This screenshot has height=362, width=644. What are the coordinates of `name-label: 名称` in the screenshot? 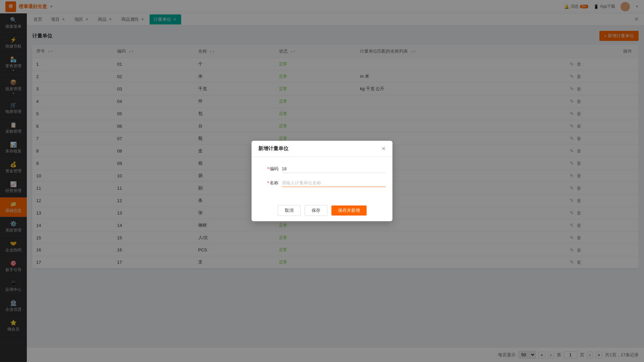 It's located at (268, 183).